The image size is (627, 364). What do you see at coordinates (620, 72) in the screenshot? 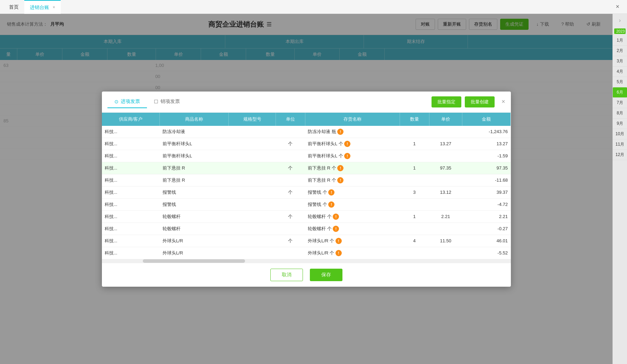
I see `month-item-4: 4月` at bounding box center [620, 72].